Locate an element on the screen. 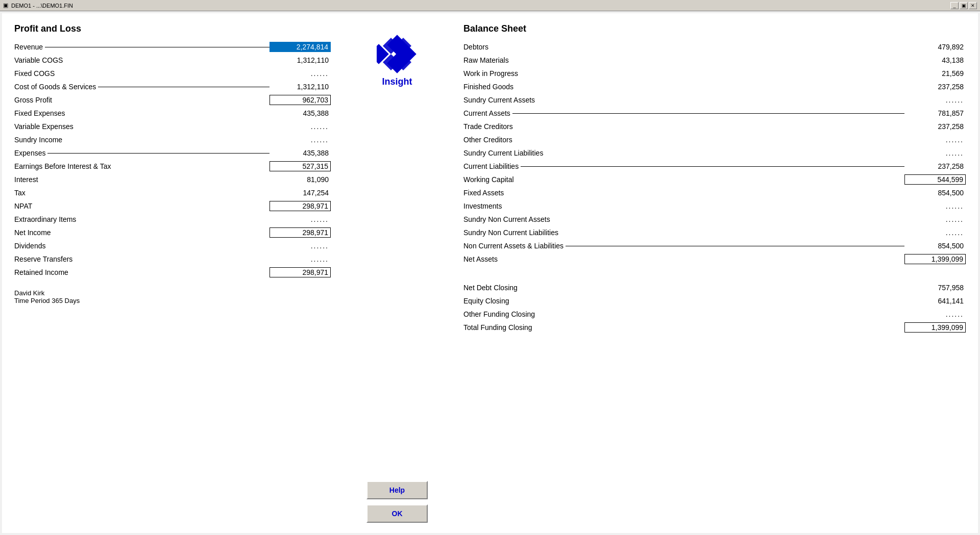 This screenshot has height=535, width=980. row-value: 435,388 is located at coordinates (300, 153).